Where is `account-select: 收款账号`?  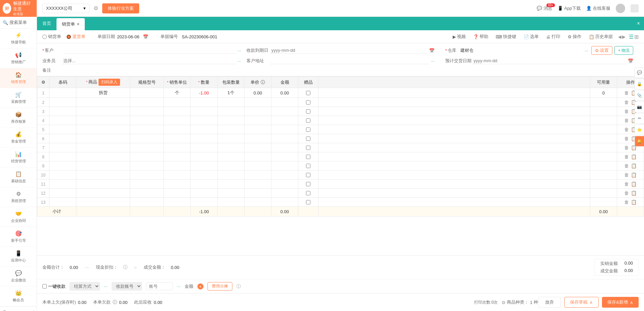
account-select: 收款账号 is located at coordinates (127, 286).